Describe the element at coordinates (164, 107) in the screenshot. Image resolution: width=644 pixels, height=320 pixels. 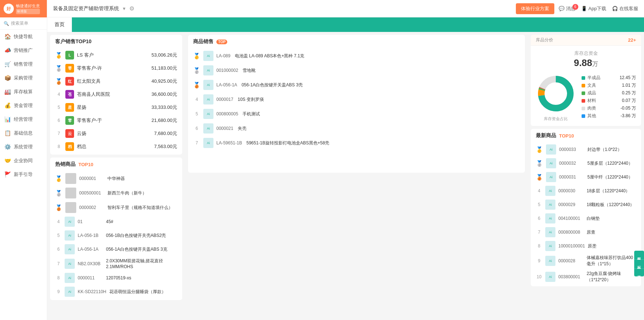
I see `customer-amount: 33,333.00元` at that location.